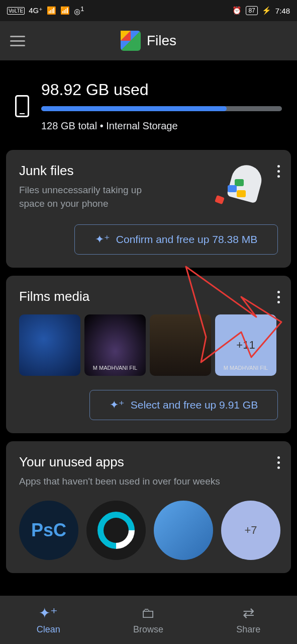 The width and height of the screenshot is (297, 644). I want to click on app-icon-more: +7, so click(251, 530).